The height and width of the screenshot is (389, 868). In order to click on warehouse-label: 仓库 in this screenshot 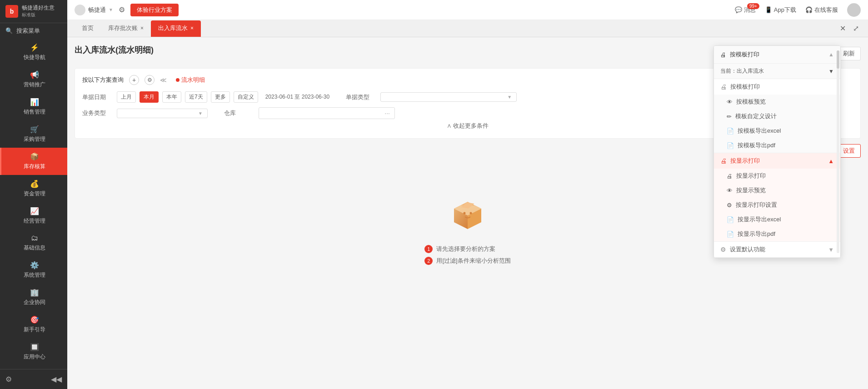, I will do `click(238, 113)`.